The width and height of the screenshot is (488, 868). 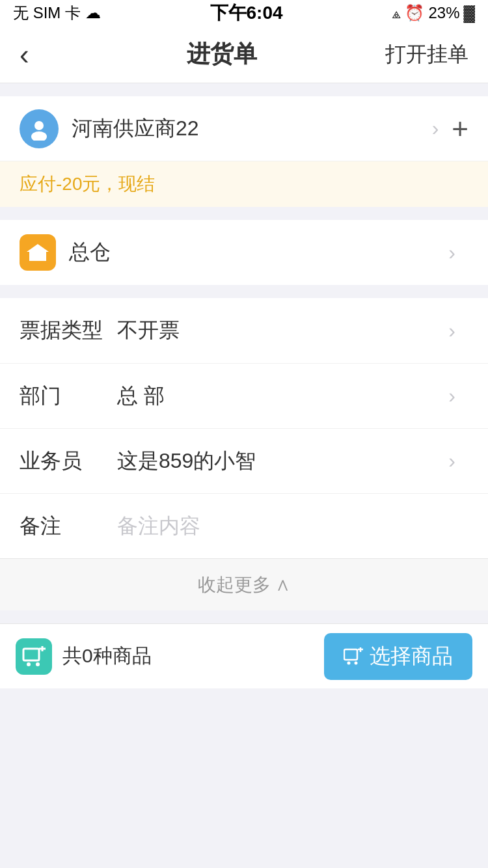 I want to click on select-product-button: 选择商品, so click(x=398, y=657).